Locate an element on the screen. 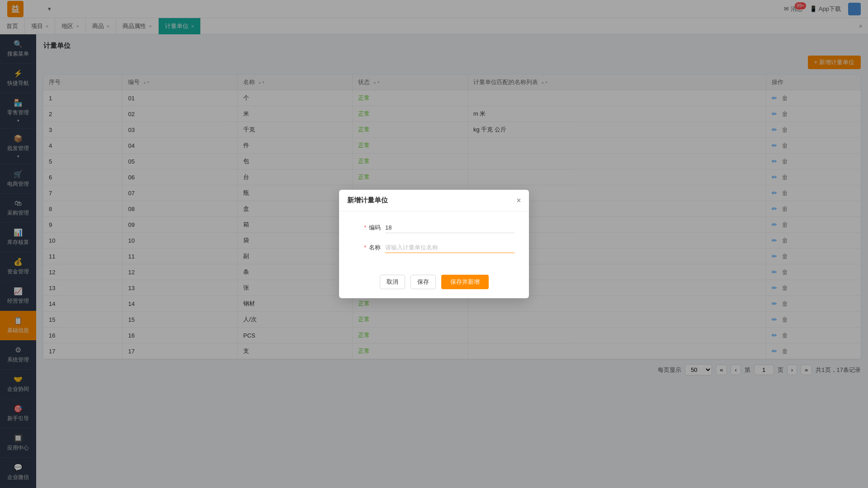  code-field-label: * 编码 is located at coordinates (367, 228).